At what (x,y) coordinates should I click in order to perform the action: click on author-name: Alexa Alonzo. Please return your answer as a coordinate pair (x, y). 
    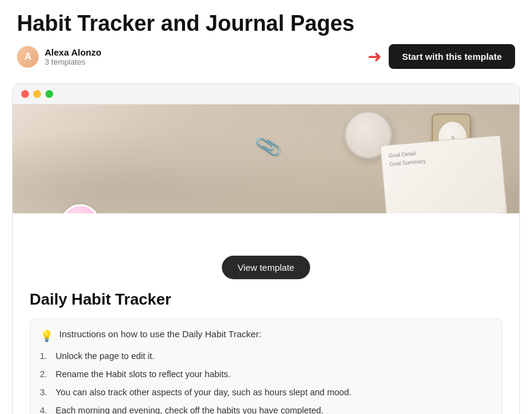
    Looking at the image, I should click on (73, 52).